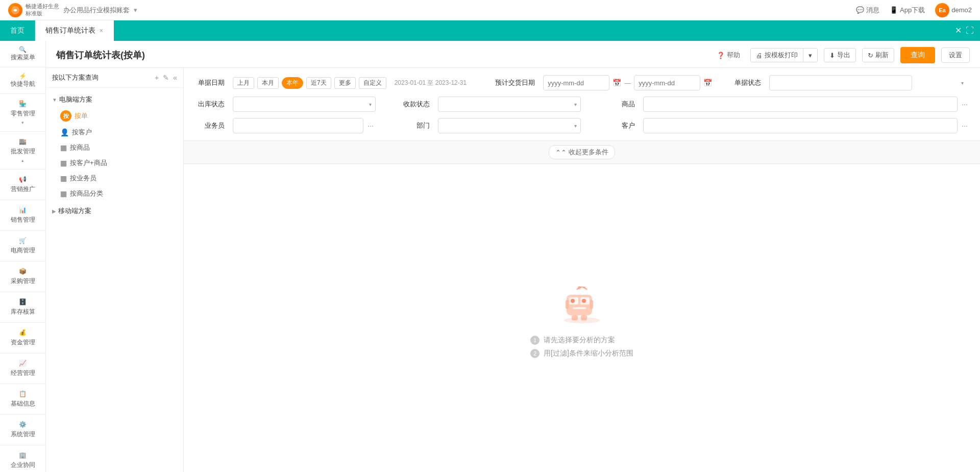  What do you see at coordinates (304, 104) in the screenshot?
I see `ship-status-select` at bounding box center [304, 104].